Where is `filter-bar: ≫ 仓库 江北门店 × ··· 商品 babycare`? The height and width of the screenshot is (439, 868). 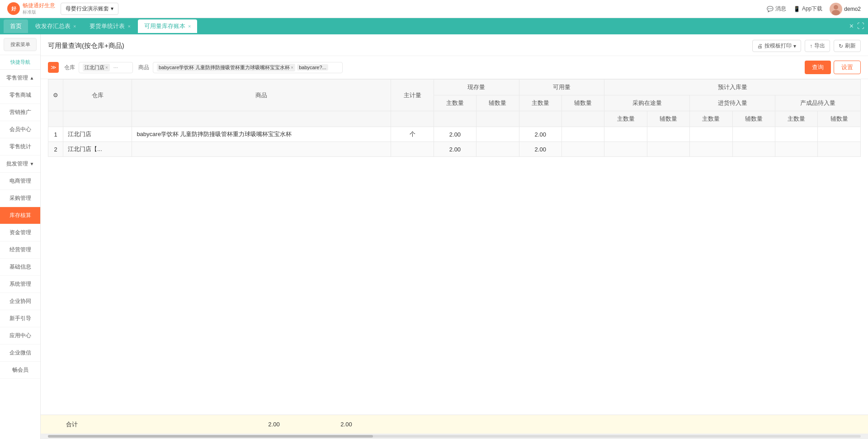 filter-bar: ≫ 仓库 江北门店 × ··· 商品 babycare is located at coordinates (454, 68).